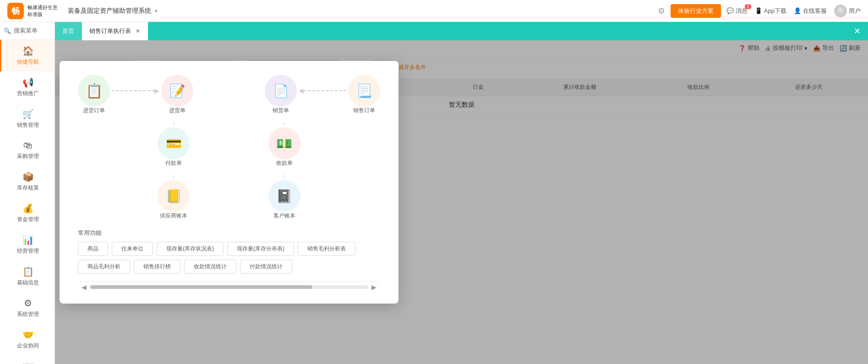 The image size is (868, 364). I want to click on func-btn-0: 商品, so click(93, 249).